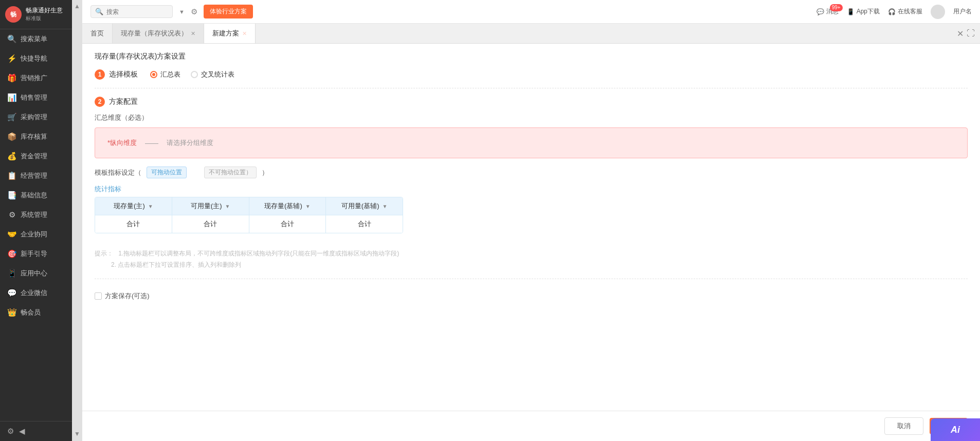  I want to click on stats-header-cell-2: 现存量(基辅) ▼, so click(288, 206).